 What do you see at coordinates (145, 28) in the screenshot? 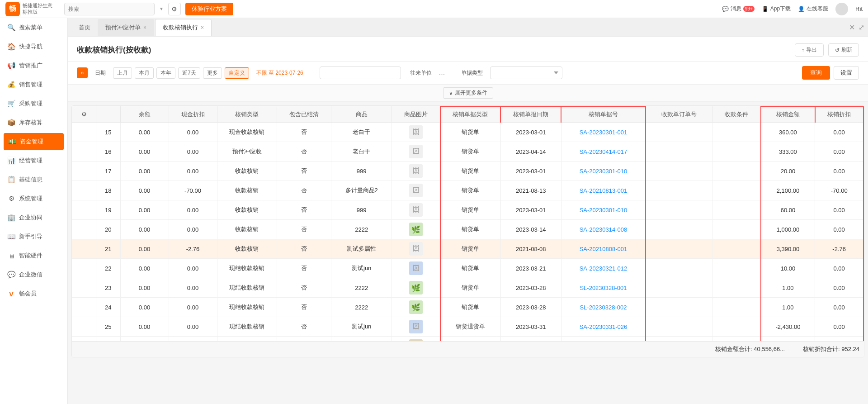
I see `tab-prepay-close-icon: ×` at bounding box center [145, 28].